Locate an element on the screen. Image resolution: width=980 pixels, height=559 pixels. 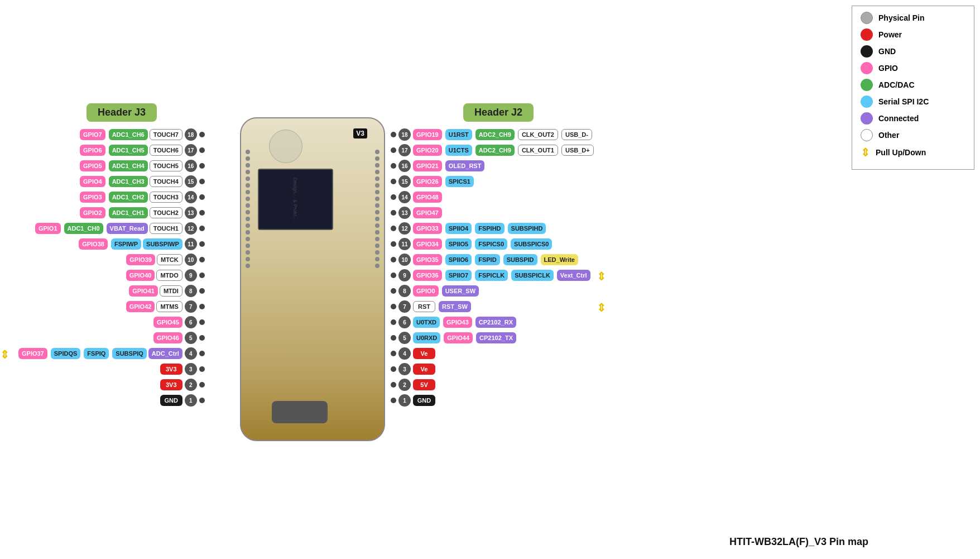
chip-gpio6: GPIO6 is located at coordinates (93, 150).